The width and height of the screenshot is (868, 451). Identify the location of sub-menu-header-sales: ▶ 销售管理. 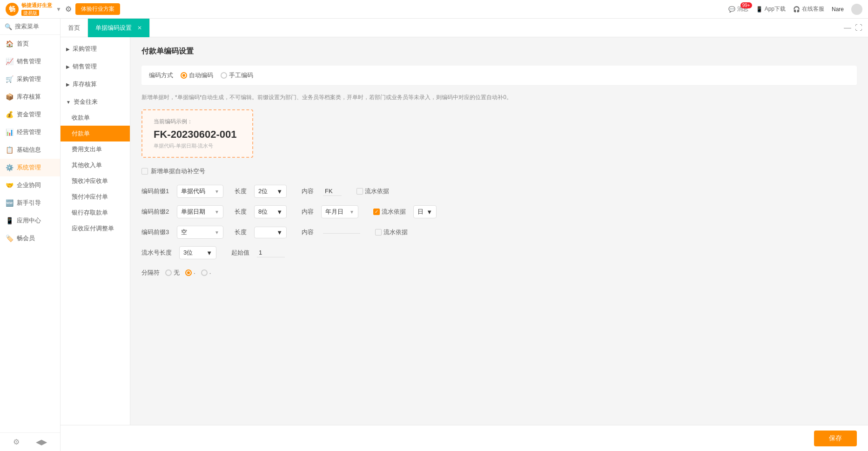
(95, 67).